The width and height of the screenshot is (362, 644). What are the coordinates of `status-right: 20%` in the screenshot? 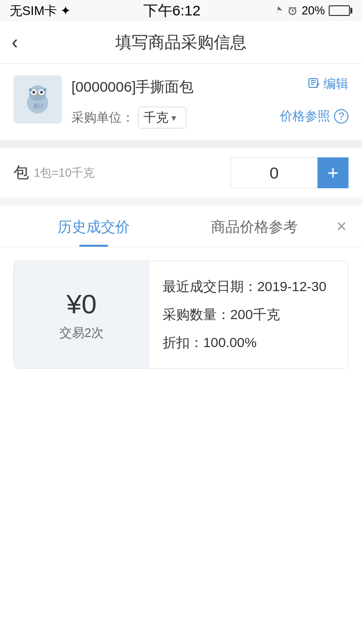 It's located at (313, 11).